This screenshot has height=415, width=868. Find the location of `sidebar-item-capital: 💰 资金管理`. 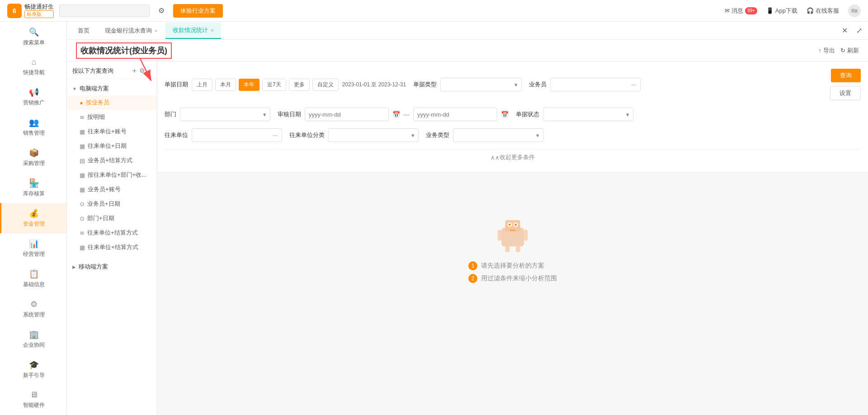

sidebar-item-capital: 💰 资金管理 is located at coordinates (33, 218).